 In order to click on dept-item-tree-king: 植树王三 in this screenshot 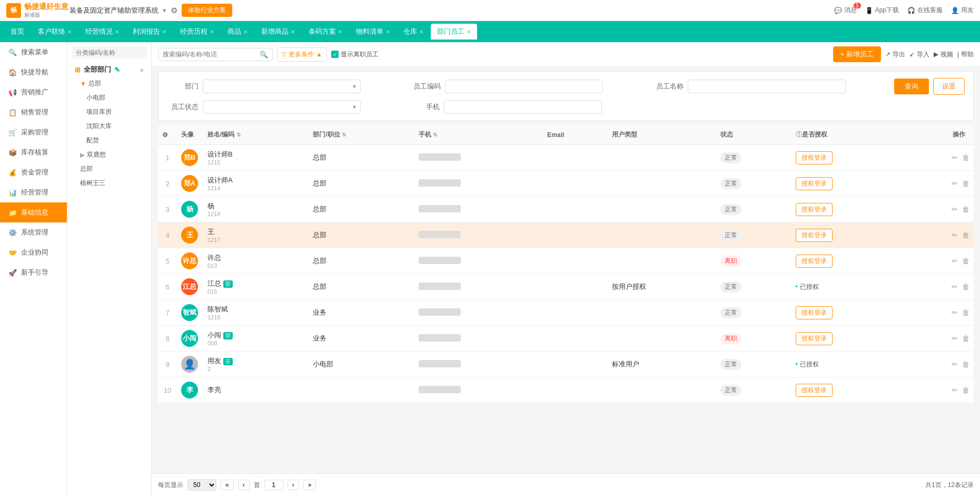, I will do `click(110, 183)`.